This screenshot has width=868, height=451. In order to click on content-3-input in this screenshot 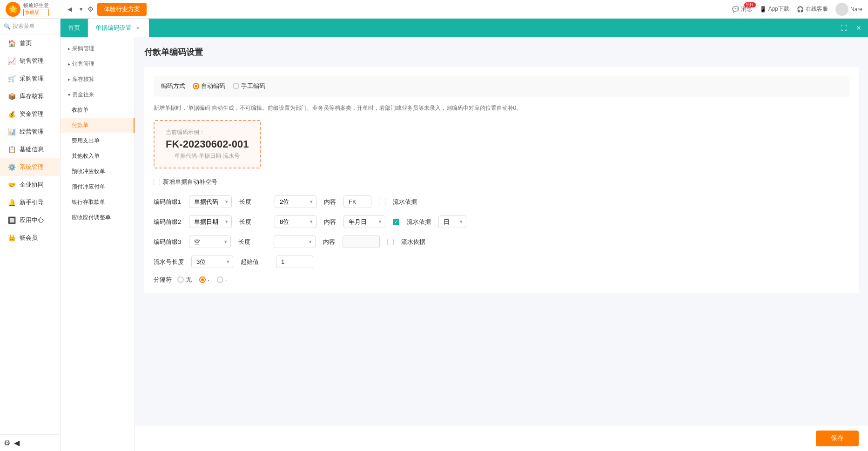, I will do `click(361, 242)`.